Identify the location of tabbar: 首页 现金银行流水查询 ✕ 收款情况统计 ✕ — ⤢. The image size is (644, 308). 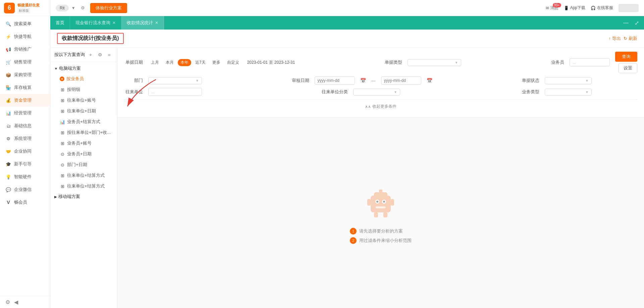
(347, 23).